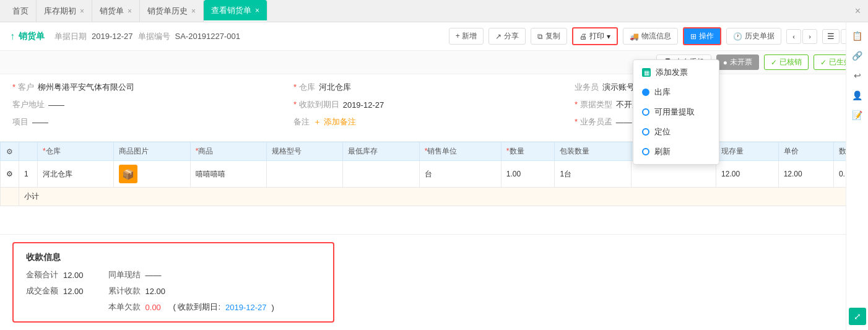  Describe the element at coordinates (443, 197) in the screenshot. I see `subtotal-label: 小计` at that location.